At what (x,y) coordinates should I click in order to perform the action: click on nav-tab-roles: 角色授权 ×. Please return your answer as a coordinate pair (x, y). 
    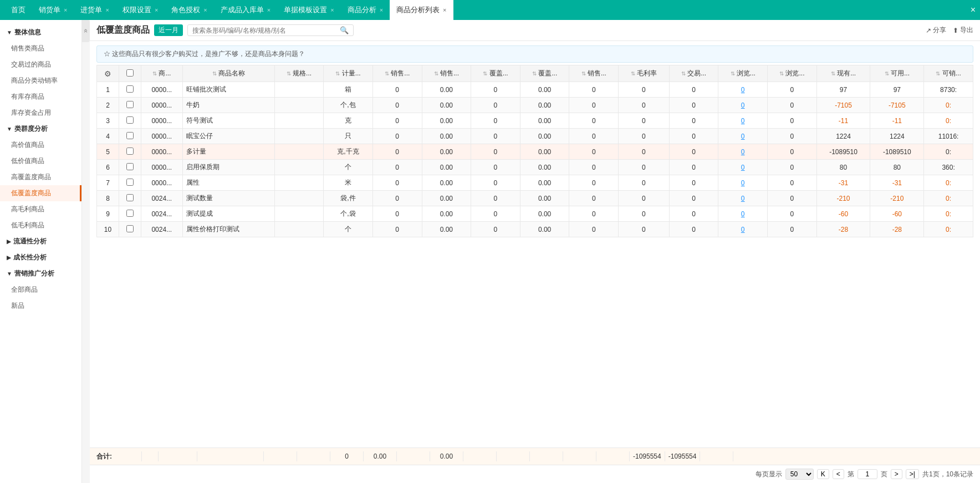
    Looking at the image, I should click on (189, 10).